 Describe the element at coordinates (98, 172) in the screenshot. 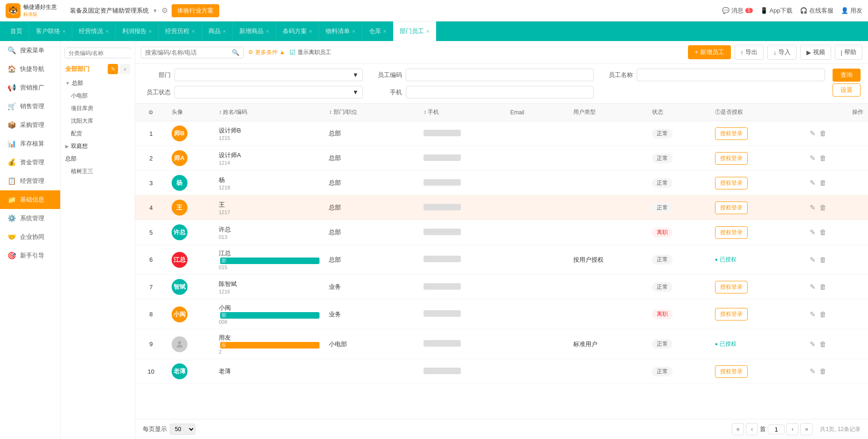

I see `dept-node-plant-king: 植树王三` at that location.